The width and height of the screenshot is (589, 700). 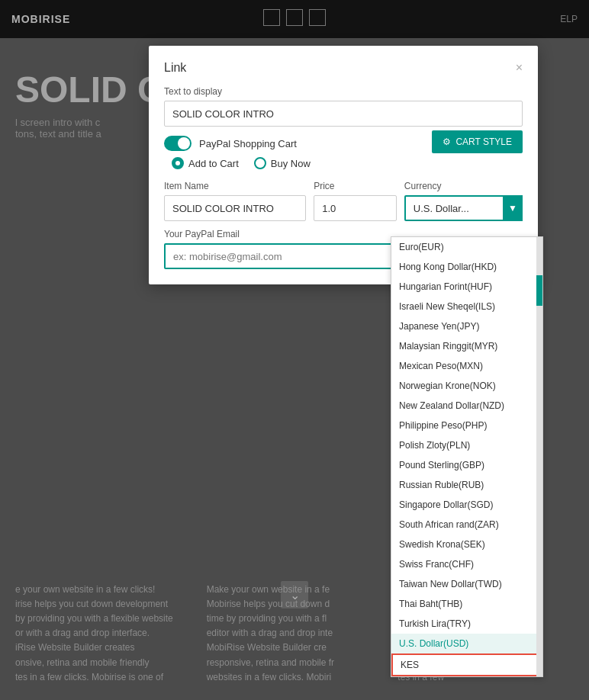 I want to click on dropdown-item-huf: Hungarian Forint(HUF), so click(x=467, y=287).